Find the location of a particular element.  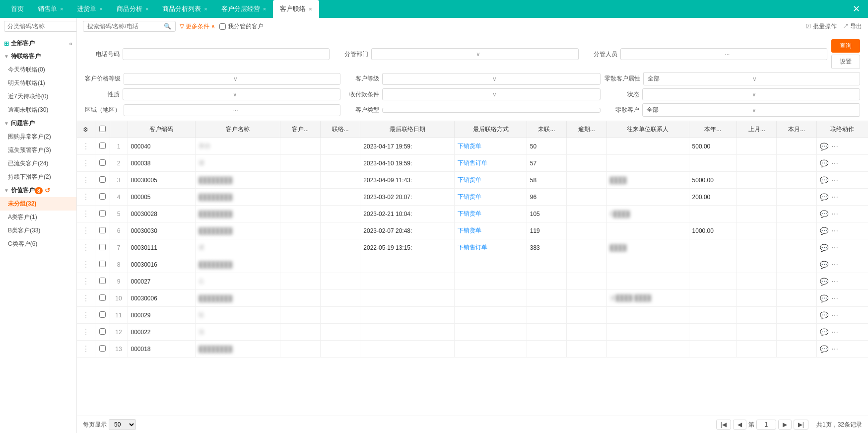

page-size-select: 50 100 200 is located at coordinates (122, 425).